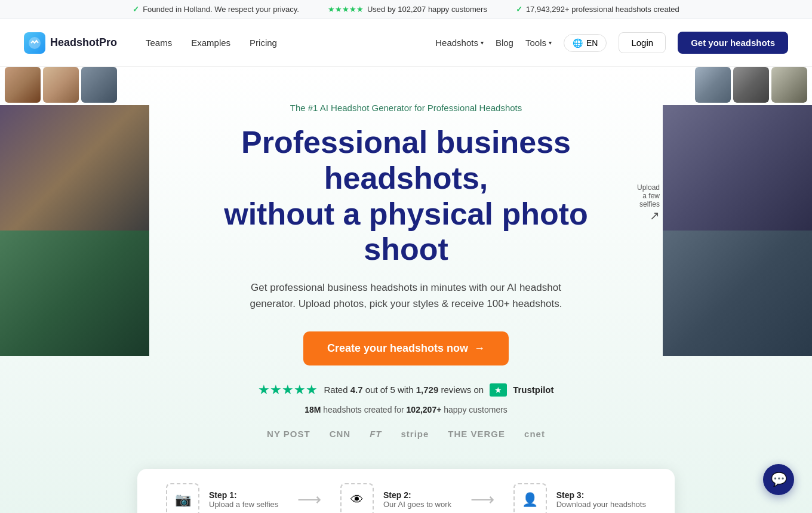 The image size is (812, 513). Describe the element at coordinates (406, 434) in the screenshot. I see `press-logos: NY POST CNN FT stripe THE VERGE cnet` at that location.